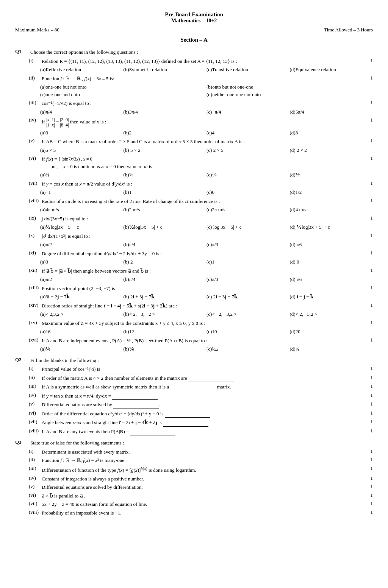  Describe the element at coordinates (22, 442) in the screenshot. I see `q3-number: Q3` at that location.